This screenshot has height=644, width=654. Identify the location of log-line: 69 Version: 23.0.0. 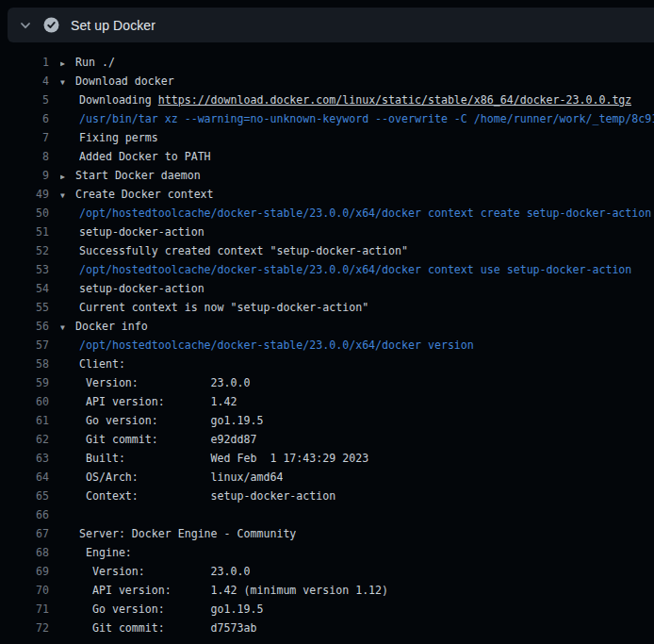
(327, 571).